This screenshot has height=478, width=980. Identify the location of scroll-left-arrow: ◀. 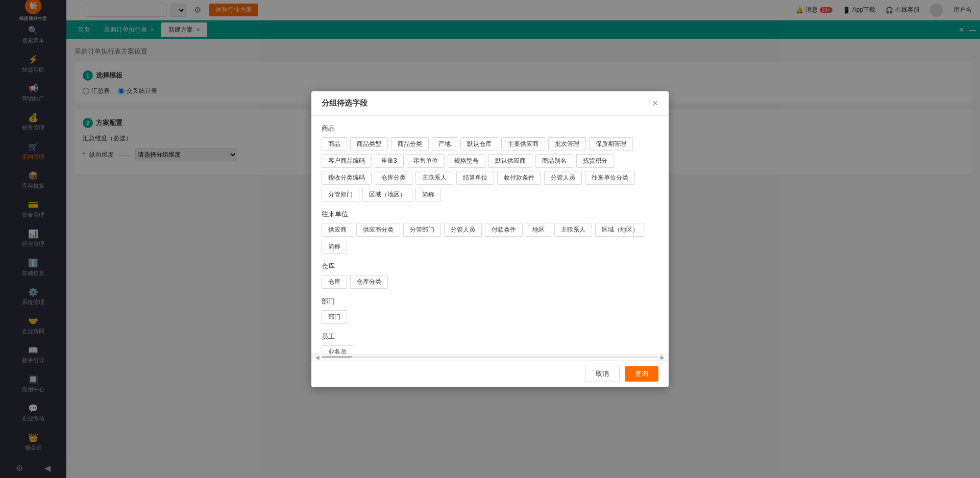
(317, 357).